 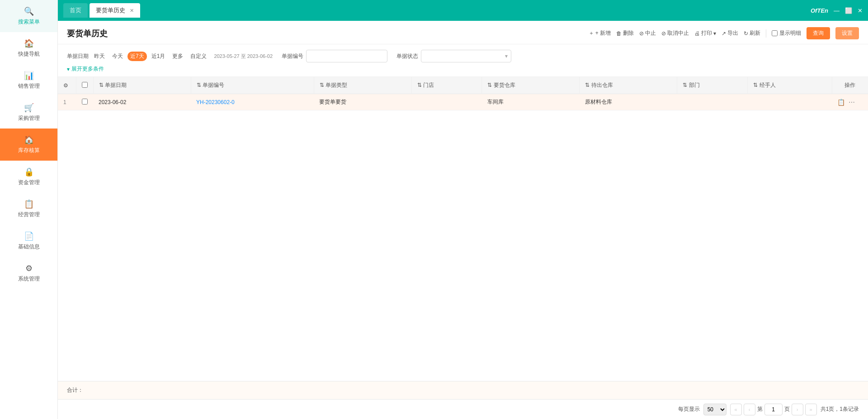 What do you see at coordinates (811, 409) in the screenshot?
I see `page-last-btn: »` at bounding box center [811, 409].